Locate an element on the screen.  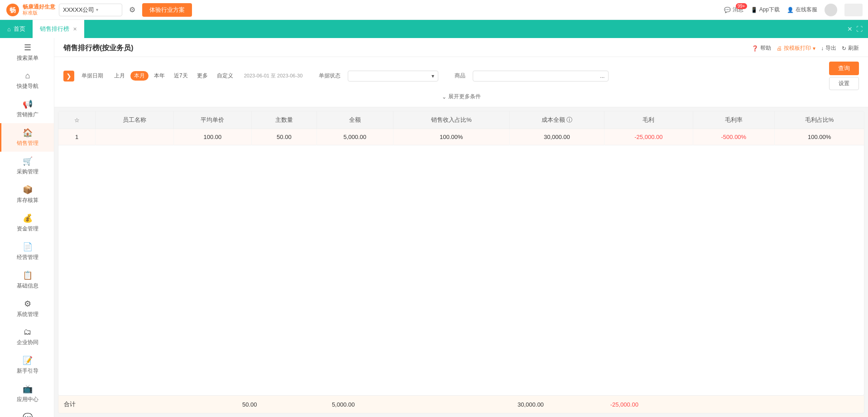
online-service-label: 在线客服 is located at coordinates (806, 10).